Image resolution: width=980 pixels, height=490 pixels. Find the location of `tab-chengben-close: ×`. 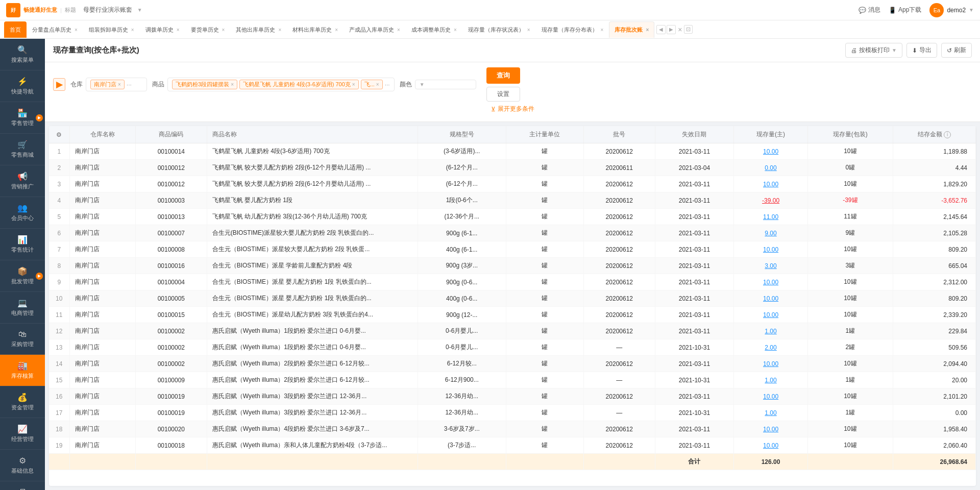

tab-chengben-close: × is located at coordinates (455, 30).